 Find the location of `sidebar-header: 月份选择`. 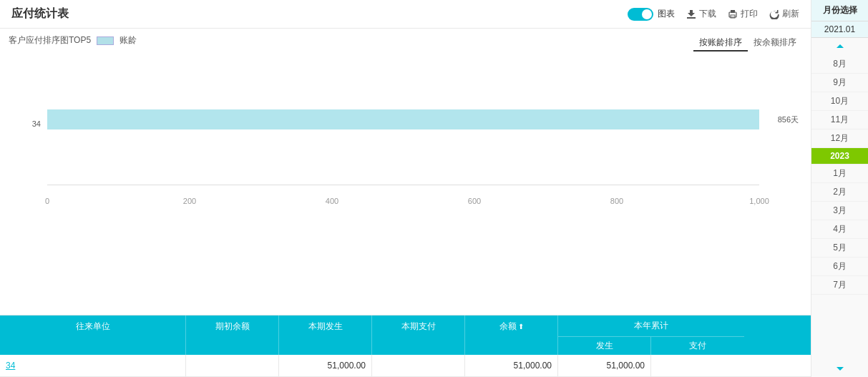

sidebar-header: 月份选择 is located at coordinates (840, 11).